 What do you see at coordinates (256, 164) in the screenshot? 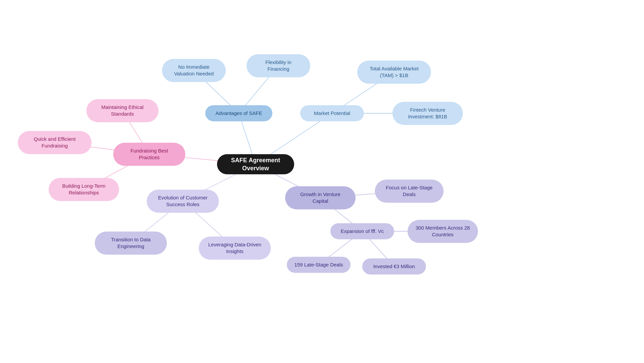
I see `node-center: SAFE Agreement Overview` at bounding box center [256, 164].